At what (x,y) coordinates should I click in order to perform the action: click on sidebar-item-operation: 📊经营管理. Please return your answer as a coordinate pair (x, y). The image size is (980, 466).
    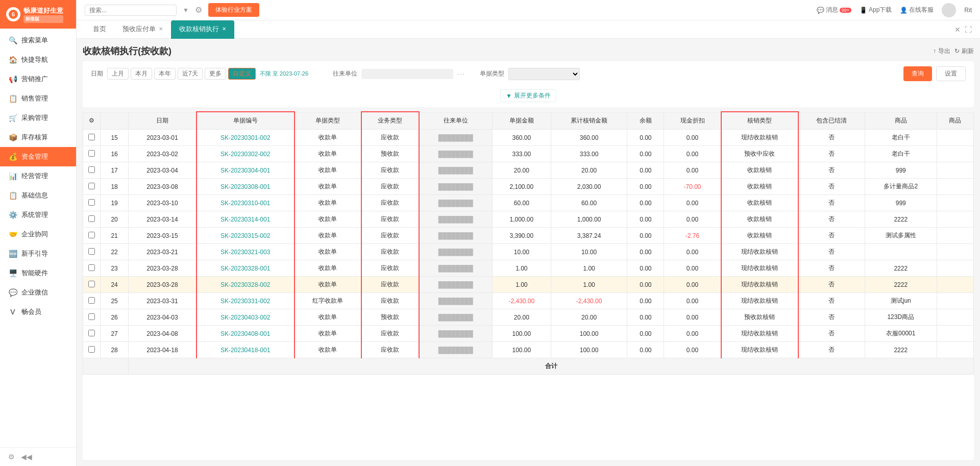
    Looking at the image, I should click on (38, 176).